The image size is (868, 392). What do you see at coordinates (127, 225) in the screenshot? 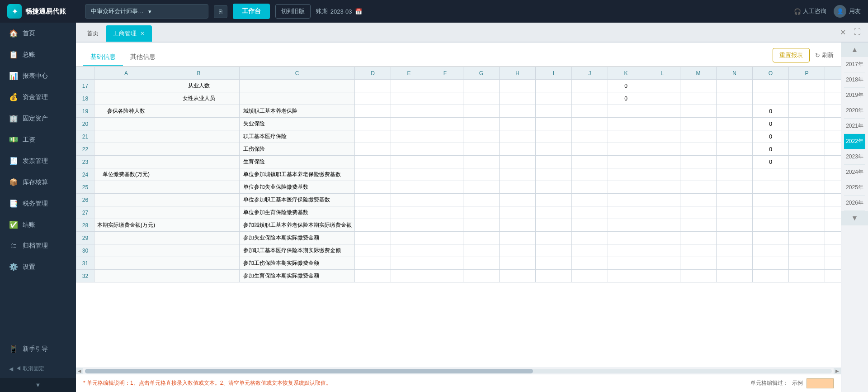
I see `cell-a-28: 本期实际缴费金额(万元)` at bounding box center [127, 225].